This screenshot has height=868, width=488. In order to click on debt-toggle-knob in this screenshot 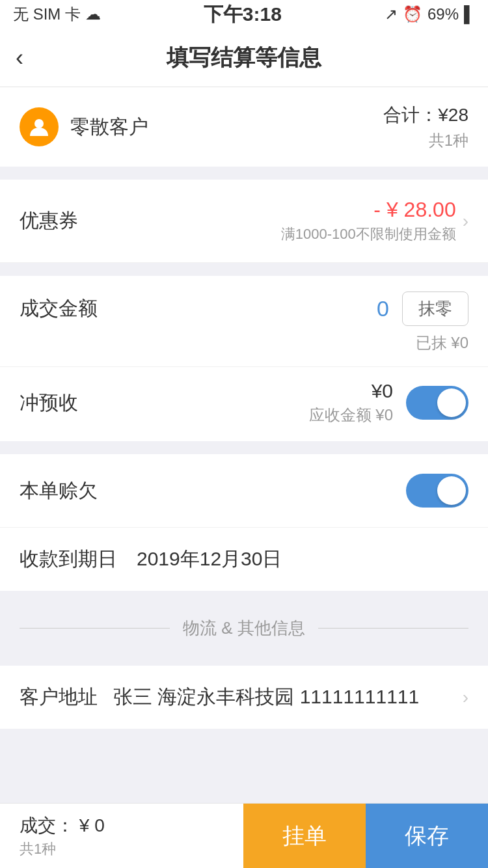, I will do `click(452, 491)`.